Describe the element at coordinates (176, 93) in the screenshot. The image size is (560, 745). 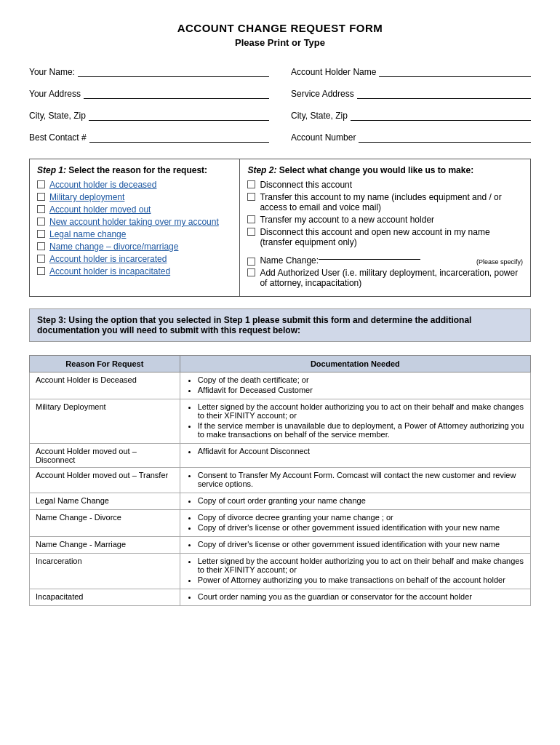
I see `your-address-input` at that location.